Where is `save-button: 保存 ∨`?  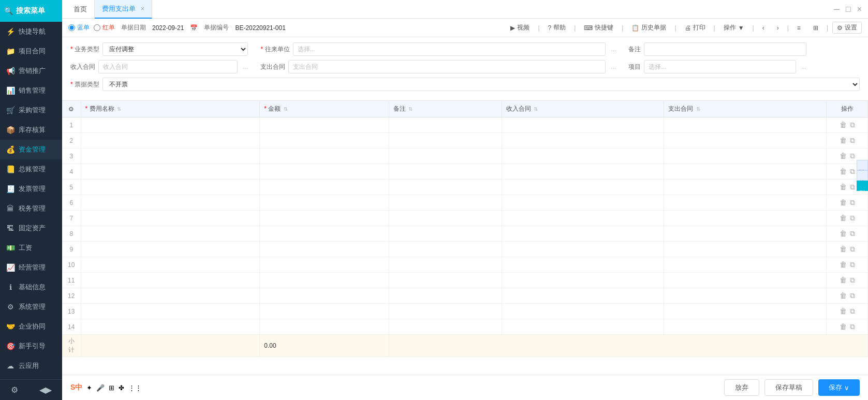
save-button: 保存 ∨ is located at coordinates (839, 388).